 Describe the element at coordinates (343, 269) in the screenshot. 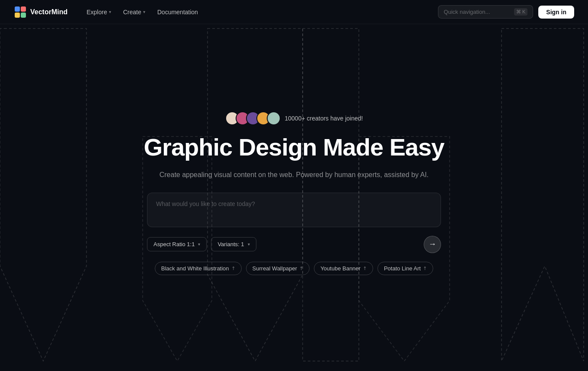

I see `suggestion-pill-2: Youtube Banner↗` at that location.